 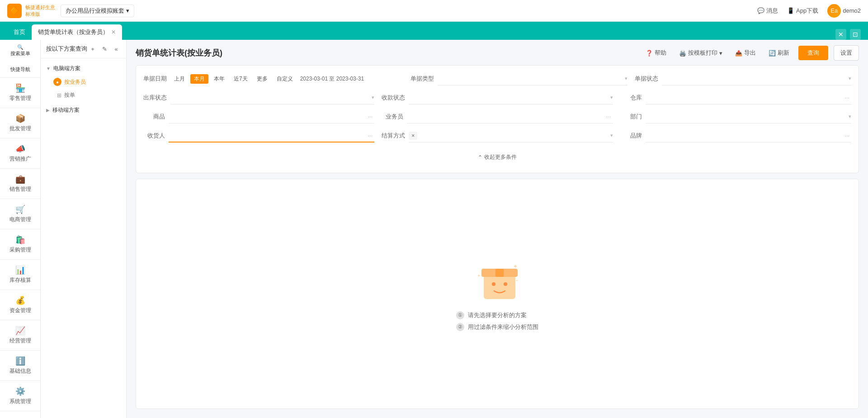 What do you see at coordinates (721, 53) in the screenshot?
I see `print-chevron-icon: ▾` at bounding box center [721, 53].